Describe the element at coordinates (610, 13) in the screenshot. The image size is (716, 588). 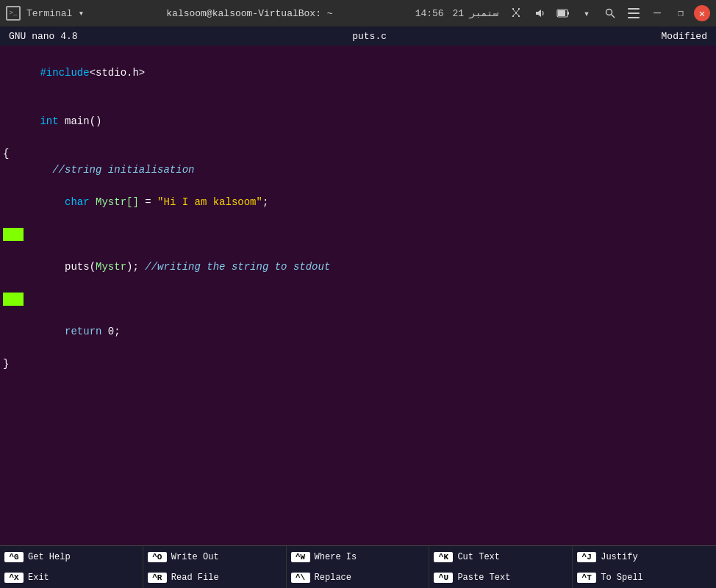
I see `search-icon` at that location.